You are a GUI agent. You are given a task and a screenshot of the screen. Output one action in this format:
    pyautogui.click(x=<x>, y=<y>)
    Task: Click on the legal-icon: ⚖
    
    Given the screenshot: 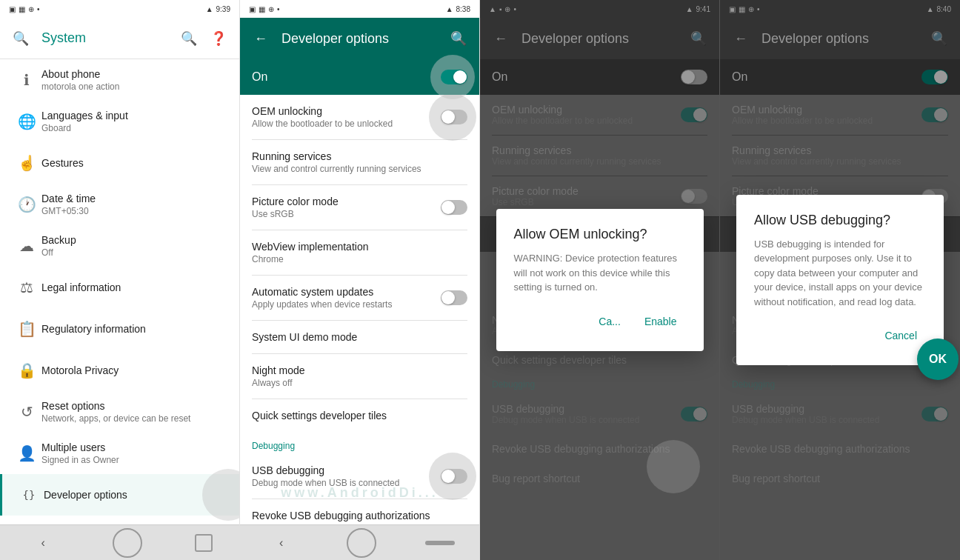 What is the action you would take?
    pyautogui.click(x=27, y=287)
    